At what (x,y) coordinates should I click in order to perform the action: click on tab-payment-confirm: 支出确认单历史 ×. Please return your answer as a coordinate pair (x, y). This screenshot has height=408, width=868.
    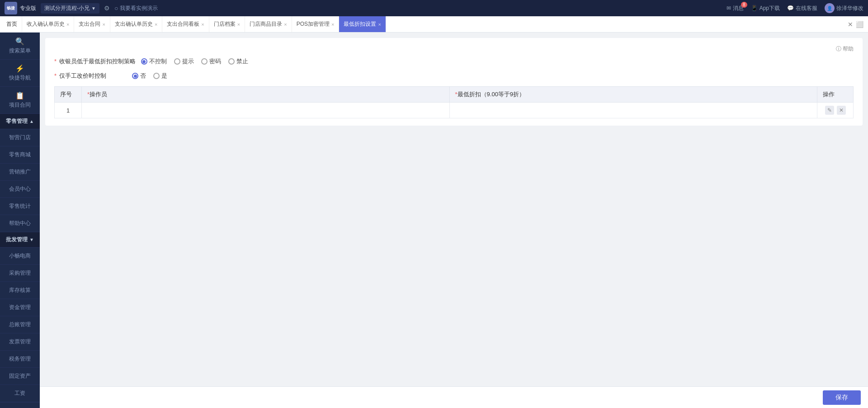
    Looking at the image, I should click on (137, 24).